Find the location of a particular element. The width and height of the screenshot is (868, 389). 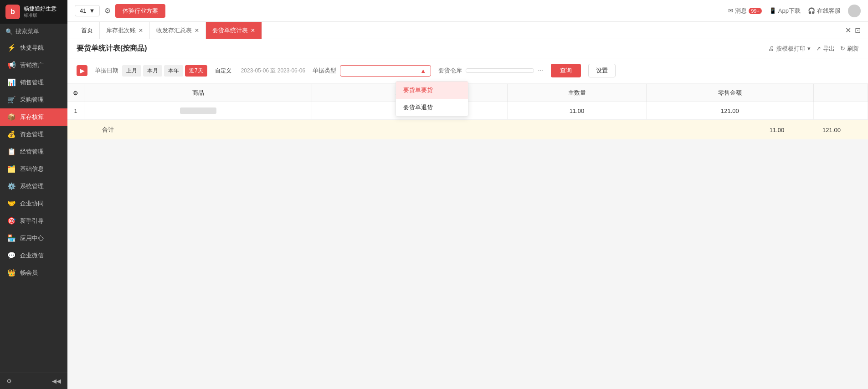

app-download-action: 📱 App下载 is located at coordinates (785, 11).